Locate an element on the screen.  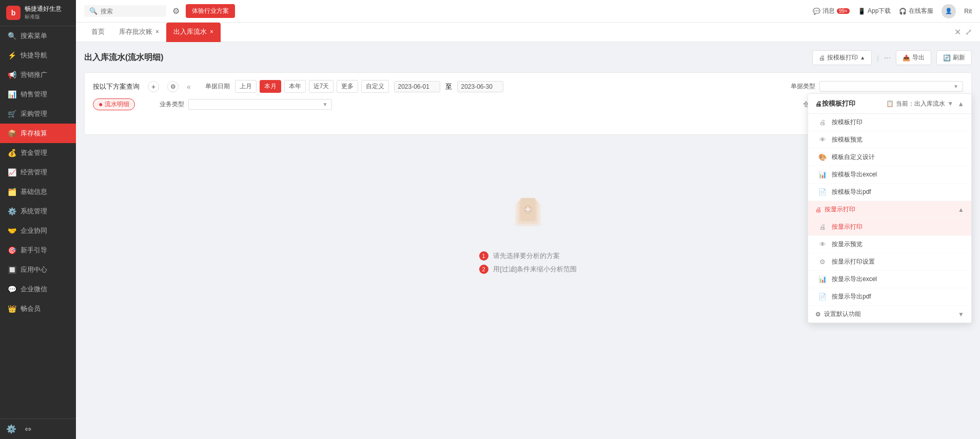
filter-settings-btn: ⚙ is located at coordinates (173, 87).